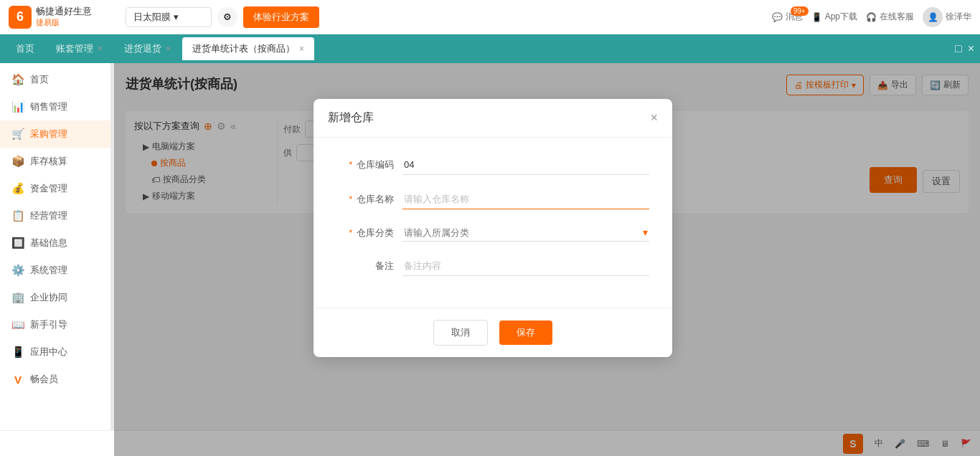  What do you see at coordinates (490, 17) in the screenshot?
I see `topbar: 6 畅捷通好生意 捷易版 日太阳膜 ▾ ⚙ 体验行业方案 💬 99+ 消息 📱 …` at bounding box center [490, 17].